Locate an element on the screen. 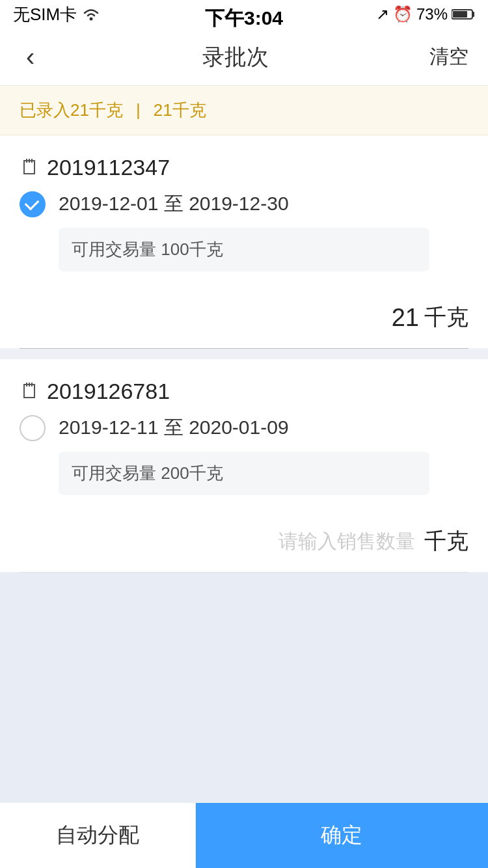 The image size is (488, 868). wifi-icon is located at coordinates (91, 14).